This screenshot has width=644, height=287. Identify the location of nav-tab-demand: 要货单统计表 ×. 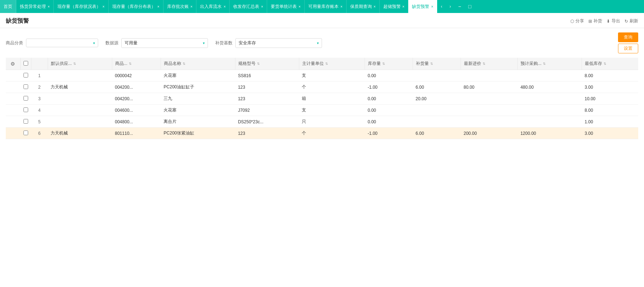
(286, 6).